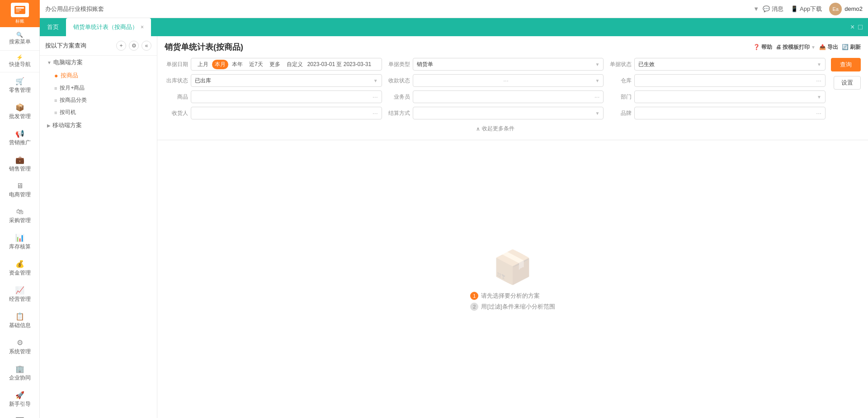 This screenshot has width=868, height=418. I want to click on settings-btn: 设置, so click(847, 83).